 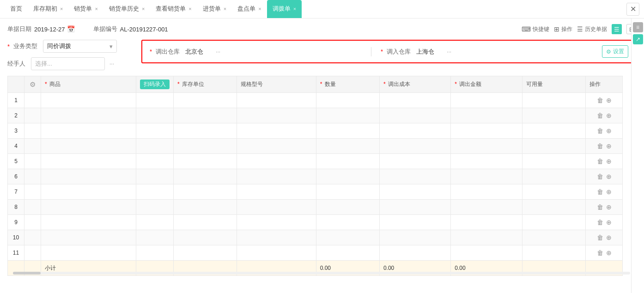 I want to click on tab-inventory-init-close: ×, so click(x=61, y=9).